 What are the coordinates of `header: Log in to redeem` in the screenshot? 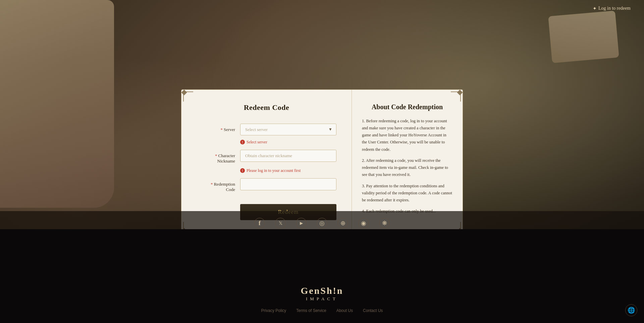 It's located at (322, 8).